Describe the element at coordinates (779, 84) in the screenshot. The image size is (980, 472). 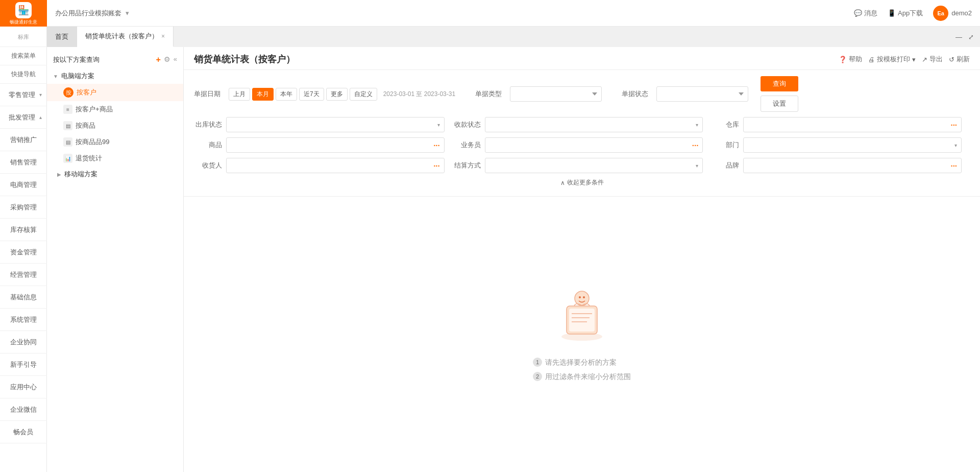
I see `query-button: 查询` at that location.